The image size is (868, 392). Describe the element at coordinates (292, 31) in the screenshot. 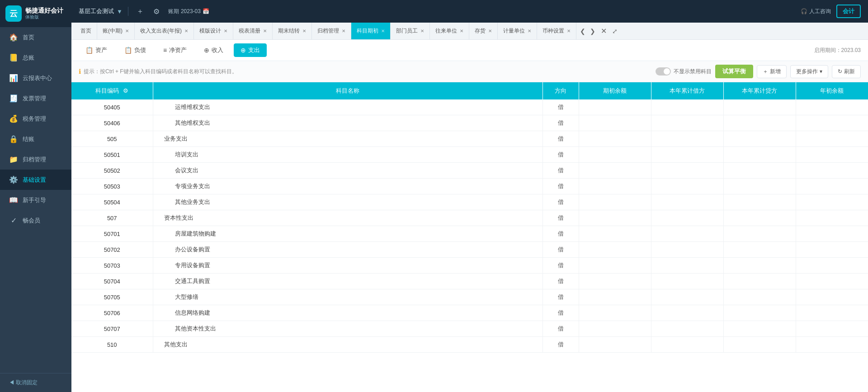

I see `tab-期末结转: 期末结转✕` at that location.